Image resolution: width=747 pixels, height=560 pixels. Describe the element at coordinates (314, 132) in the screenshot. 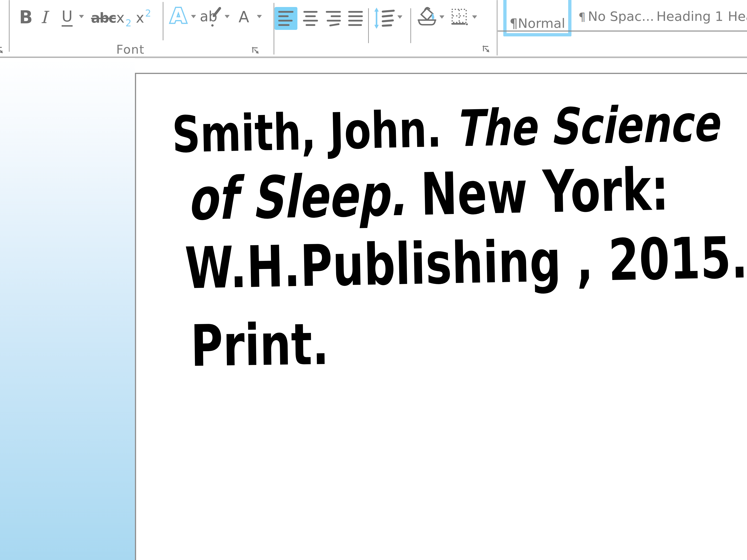

I see `citation-author: Smith, John.` at that location.